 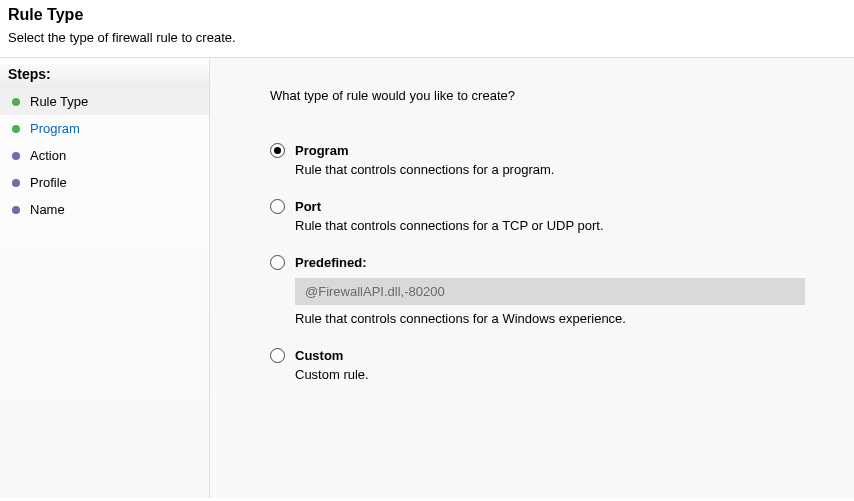 What do you see at coordinates (552, 96) in the screenshot?
I see `question-text: What type of rule would you like to crea…` at bounding box center [552, 96].